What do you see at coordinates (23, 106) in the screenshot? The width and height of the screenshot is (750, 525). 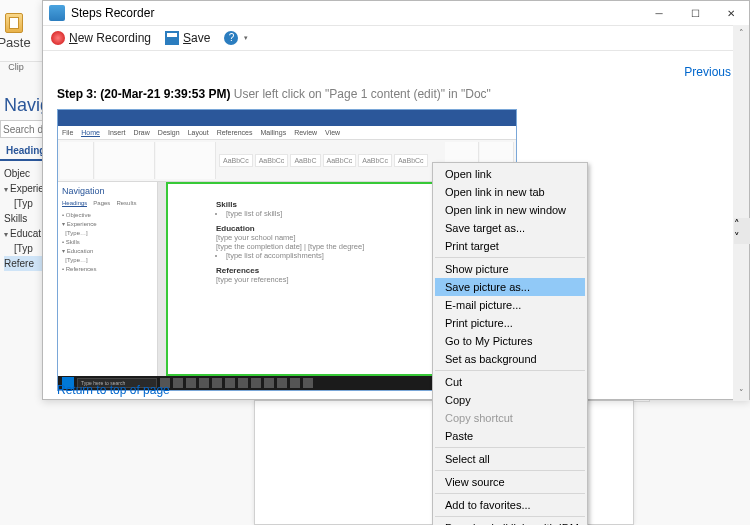 I see `host-nav-title: Naviga` at bounding box center [23, 106].